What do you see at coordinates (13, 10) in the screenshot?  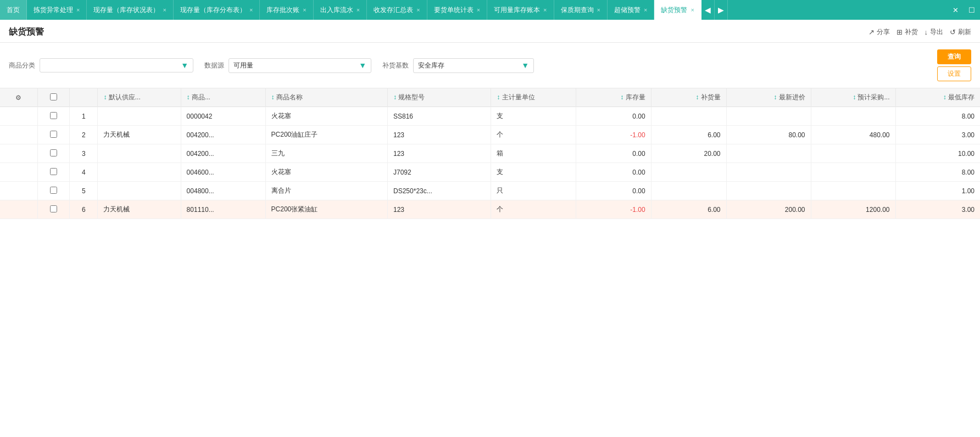 I see `tab-home: 首页` at bounding box center [13, 10].